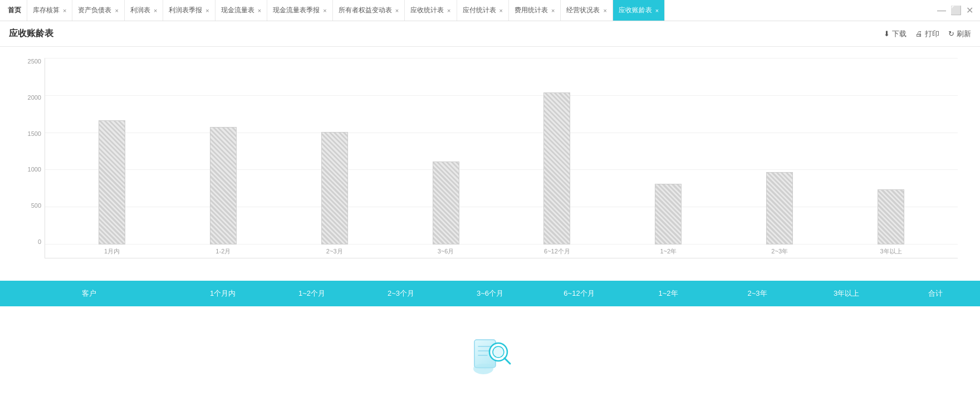 The width and height of the screenshot is (980, 401). What do you see at coordinates (207, 11) in the screenshot?
I see `close-tab-profit-quarterly: ×` at bounding box center [207, 11].